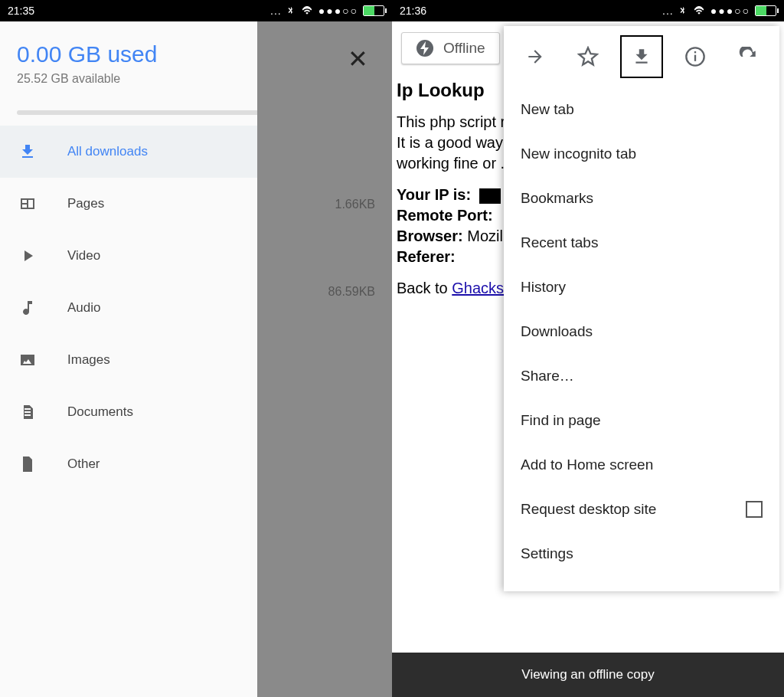 This screenshot has width=784, height=697. Describe the element at coordinates (107, 152) in the screenshot. I see `nav-label: All downloads` at that location.